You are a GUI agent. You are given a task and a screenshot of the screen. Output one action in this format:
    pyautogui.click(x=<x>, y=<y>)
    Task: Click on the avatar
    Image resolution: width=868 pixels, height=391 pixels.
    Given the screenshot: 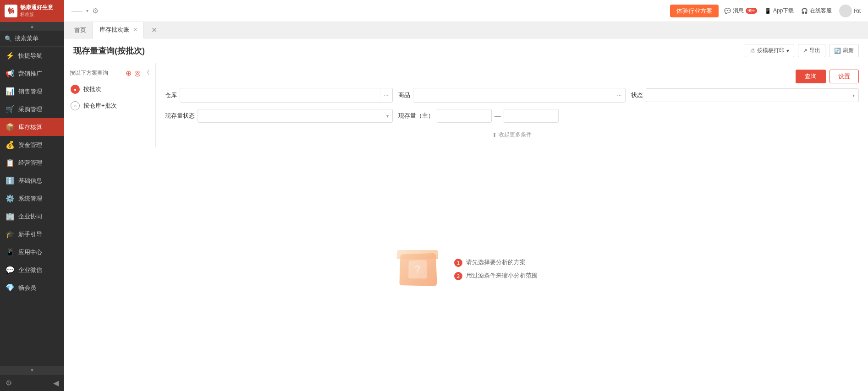 What is the action you would take?
    pyautogui.click(x=846, y=11)
    